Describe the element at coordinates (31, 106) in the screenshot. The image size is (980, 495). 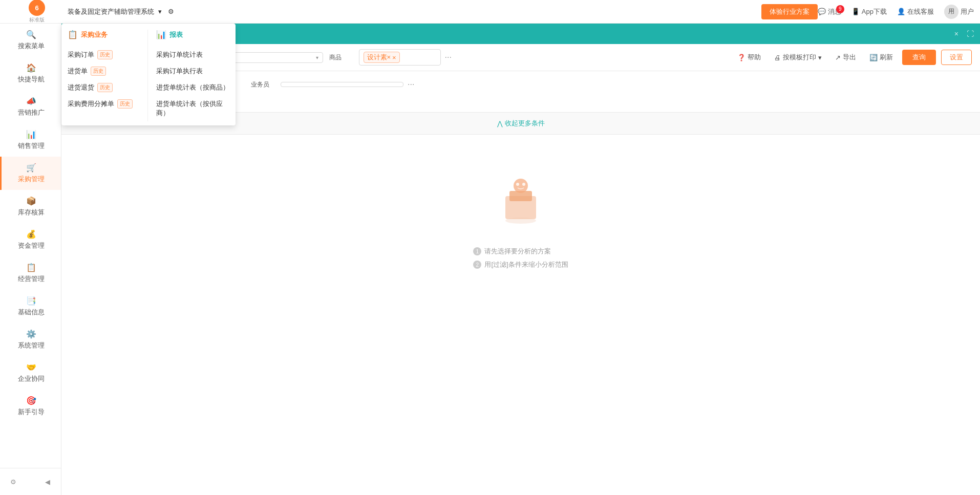
I see `sidebar-item-marketing: 📣 营销推广` at that location.